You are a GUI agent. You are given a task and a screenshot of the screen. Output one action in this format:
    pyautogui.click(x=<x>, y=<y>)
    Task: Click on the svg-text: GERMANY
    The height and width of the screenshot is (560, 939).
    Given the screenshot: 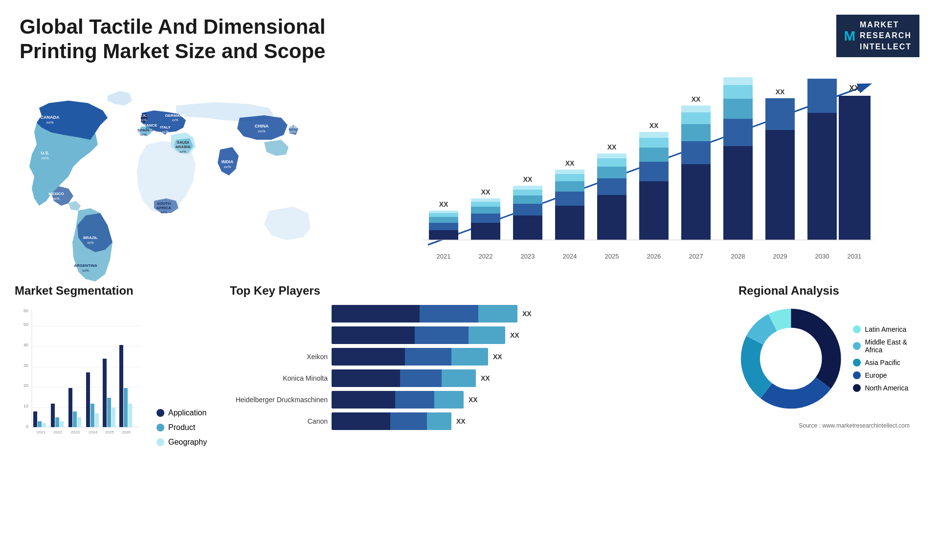 What is the action you would take?
    pyautogui.click(x=176, y=115)
    